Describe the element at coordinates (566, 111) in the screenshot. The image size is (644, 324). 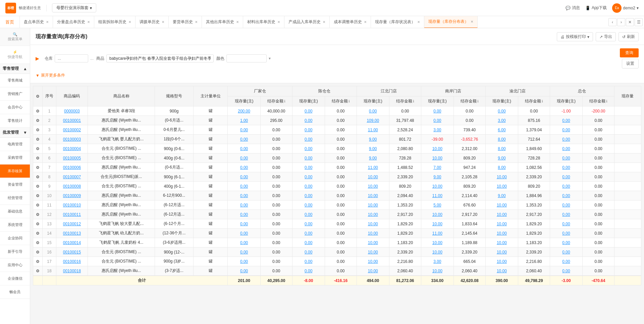
I see `cell-t-qty: -1.00` at that location.